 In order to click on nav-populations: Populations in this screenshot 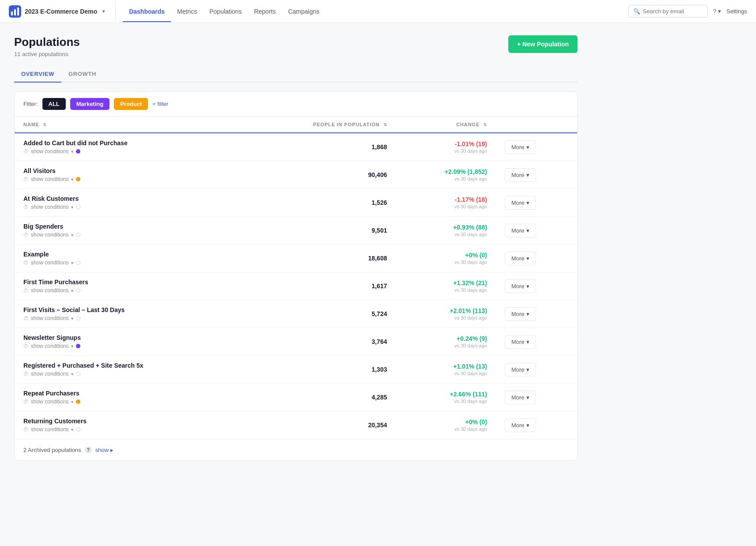, I will do `click(225, 11)`.